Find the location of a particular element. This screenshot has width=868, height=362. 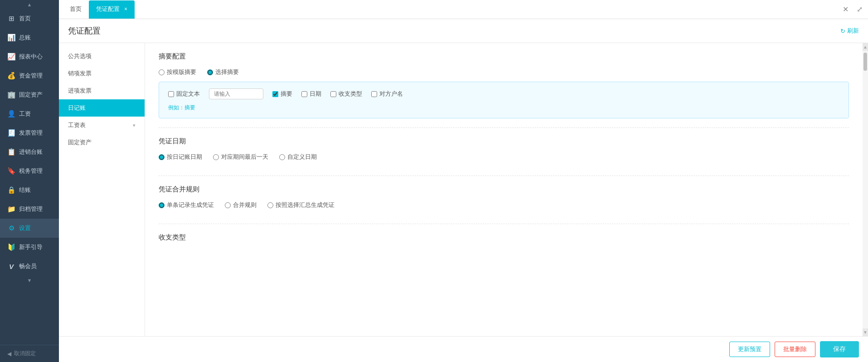

radio-custom-input is located at coordinates (282, 157).